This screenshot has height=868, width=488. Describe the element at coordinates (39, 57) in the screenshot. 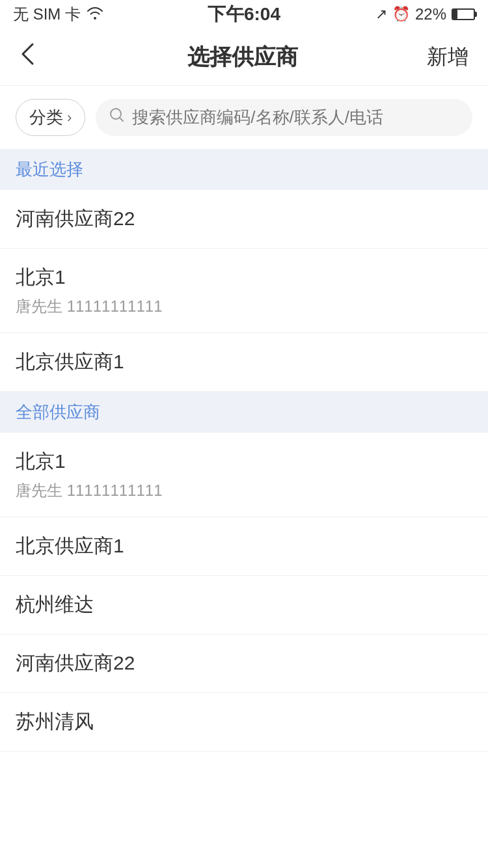

I see `back-button` at that location.